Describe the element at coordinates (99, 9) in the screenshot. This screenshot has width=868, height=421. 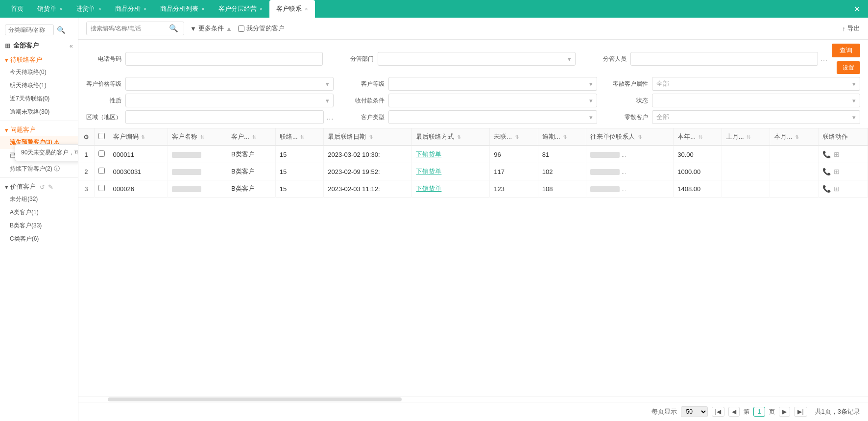
I see `tab-purchase-order-close: ×` at that location.